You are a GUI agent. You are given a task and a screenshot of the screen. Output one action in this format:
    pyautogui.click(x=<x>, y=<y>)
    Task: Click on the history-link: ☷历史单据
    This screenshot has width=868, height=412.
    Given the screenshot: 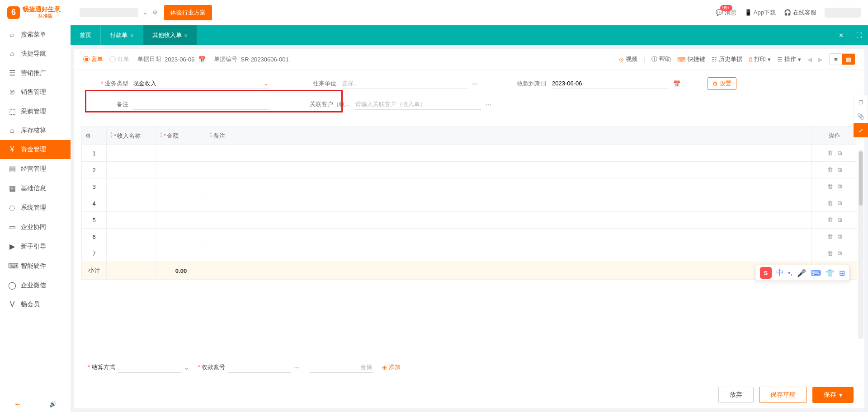 What is the action you would take?
    pyautogui.click(x=727, y=59)
    